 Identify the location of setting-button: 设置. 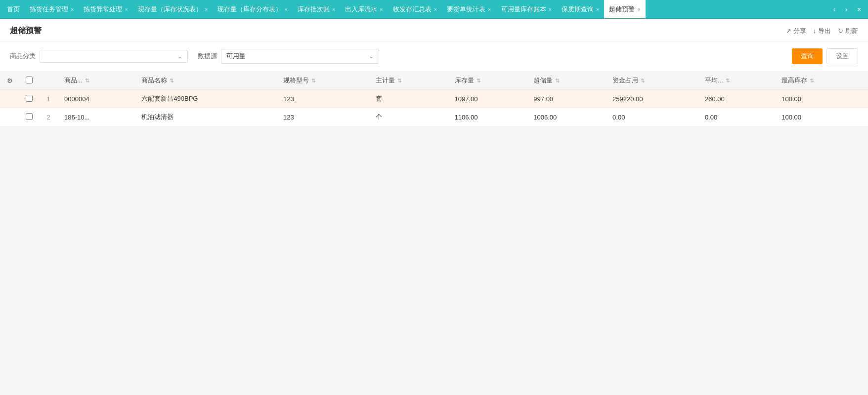
(842, 56).